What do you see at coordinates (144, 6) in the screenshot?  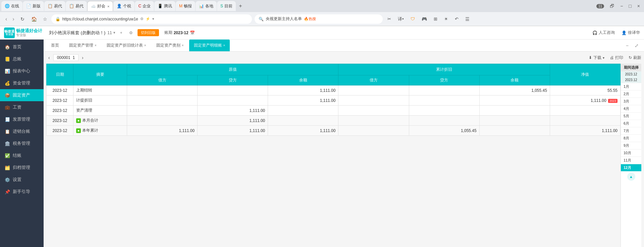 I see `browser-tab-qiye: C 企业` at bounding box center [144, 6].